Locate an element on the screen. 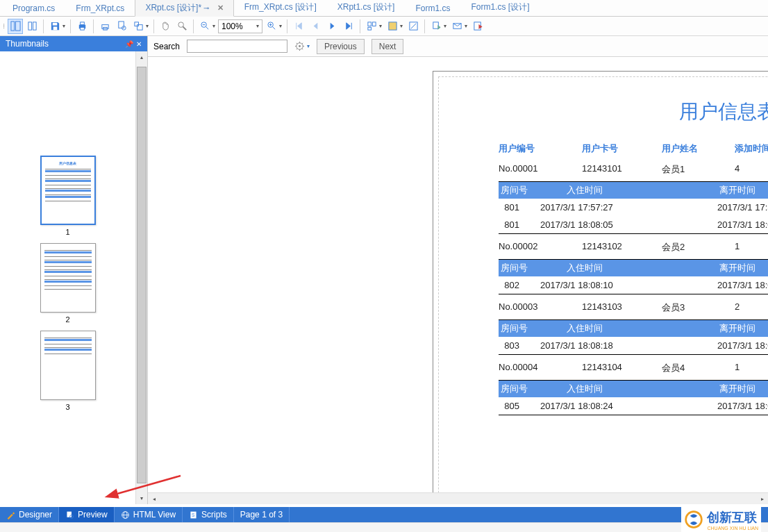 The width and height of the screenshot is (768, 532). page-setup-icon is located at coordinates (122, 26).